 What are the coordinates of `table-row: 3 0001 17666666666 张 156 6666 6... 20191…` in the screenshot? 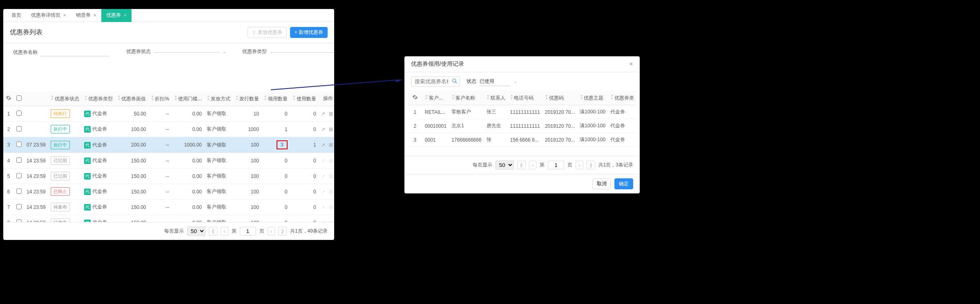 It's located at (522, 140).